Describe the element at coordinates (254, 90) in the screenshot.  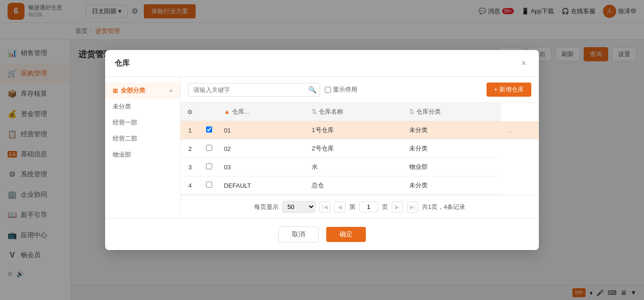
I see `search-wrap: 🔍` at that location.